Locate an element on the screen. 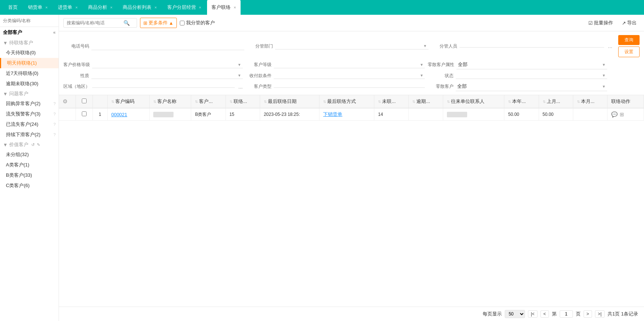 Image resolution: width=644 pixels, height=321 pixels. chevron-up-icon: ▲ is located at coordinates (171, 23).